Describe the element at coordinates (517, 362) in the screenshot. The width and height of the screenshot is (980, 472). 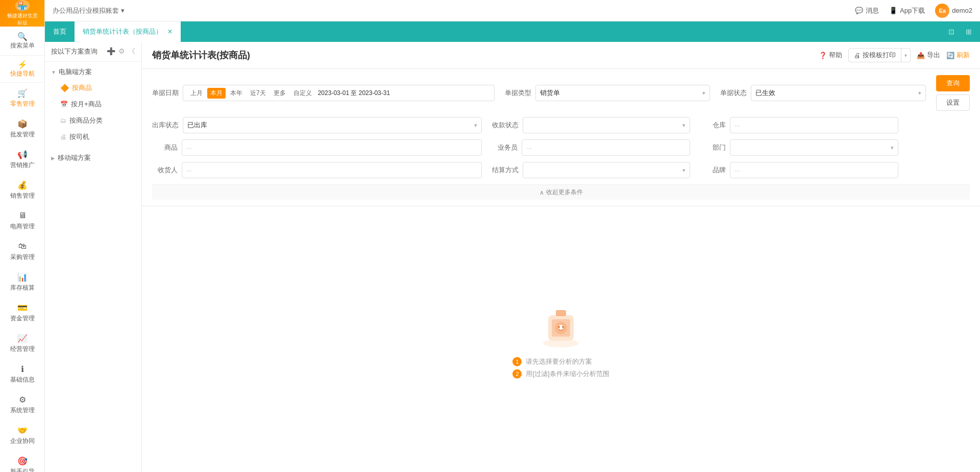
I see `tip-number-1: 1` at that location.